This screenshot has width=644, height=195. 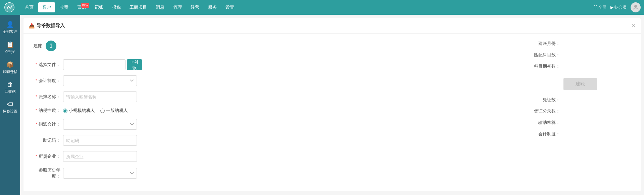 I want to click on accounting-system-select, so click(x=100, y=81).